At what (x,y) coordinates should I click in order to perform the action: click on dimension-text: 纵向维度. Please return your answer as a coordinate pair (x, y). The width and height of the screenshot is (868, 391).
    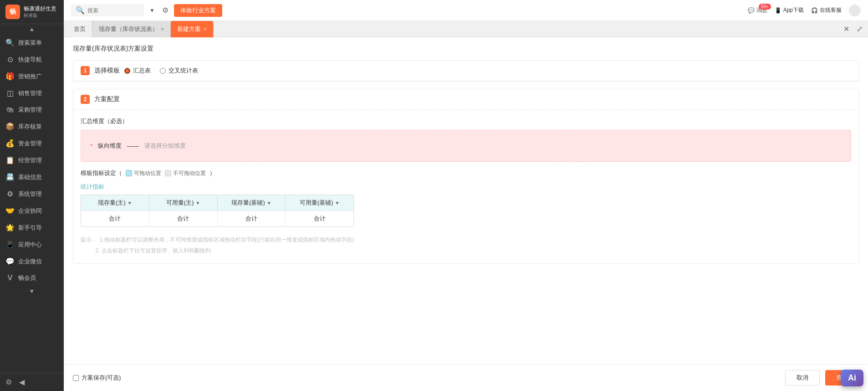
    Looking at the image, I should click on (110, 146).